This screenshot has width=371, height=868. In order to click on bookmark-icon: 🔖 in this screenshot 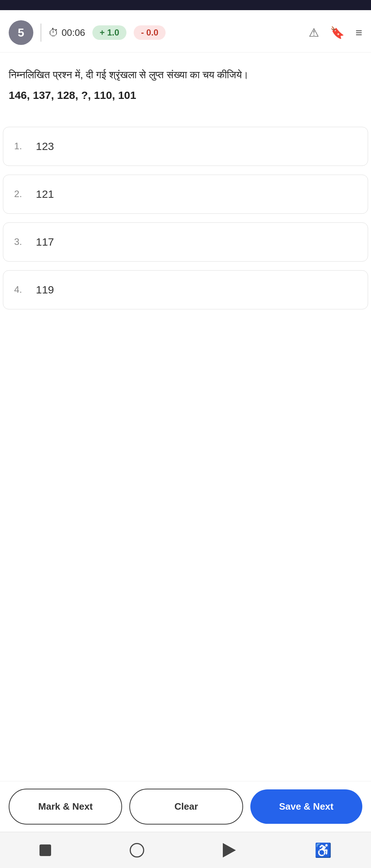, I will do `click(337, 33)`.